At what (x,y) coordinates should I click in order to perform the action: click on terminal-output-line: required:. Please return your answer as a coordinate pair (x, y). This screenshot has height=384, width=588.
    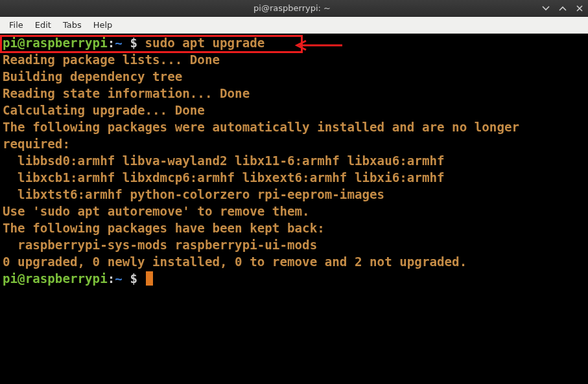
    Looking at the image, I should click on (294, 144).